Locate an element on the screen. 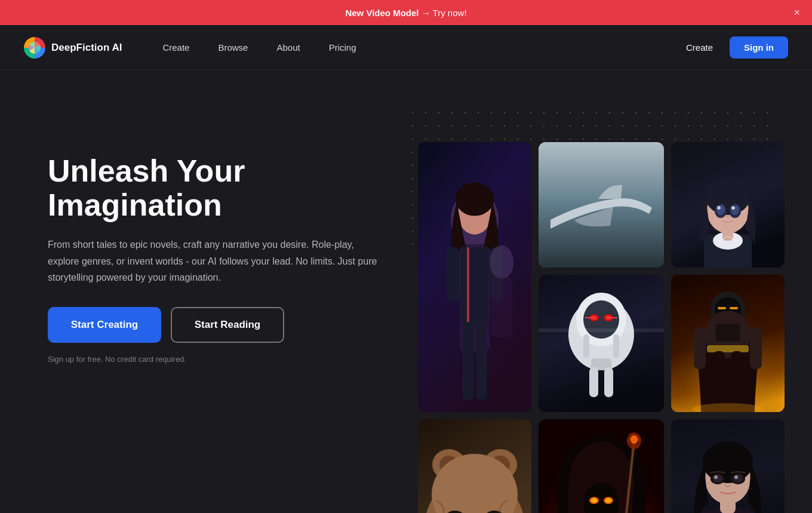 The image size is (812, 513). nav-actions: Create Sign in is located at coordinates (732, 48).